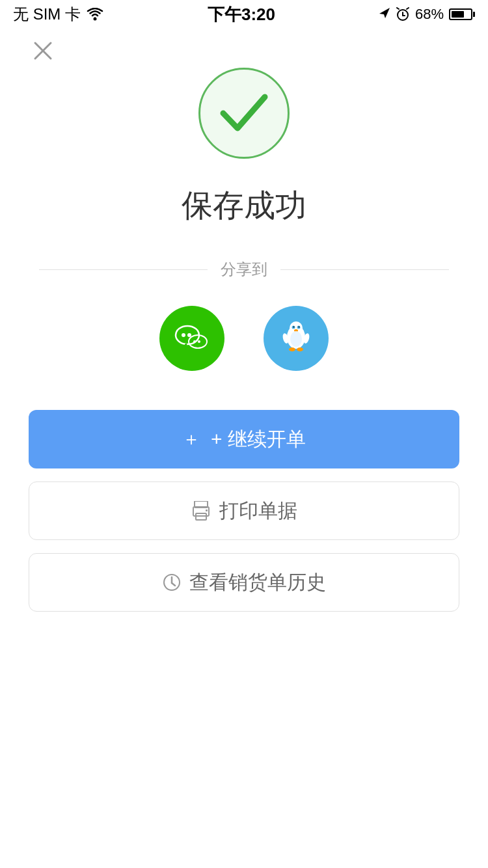 This screenshot has height=868, width=488. Describe the element at coordinates (364, 269) in the screenshot. I see `divider-line-right` at that location.